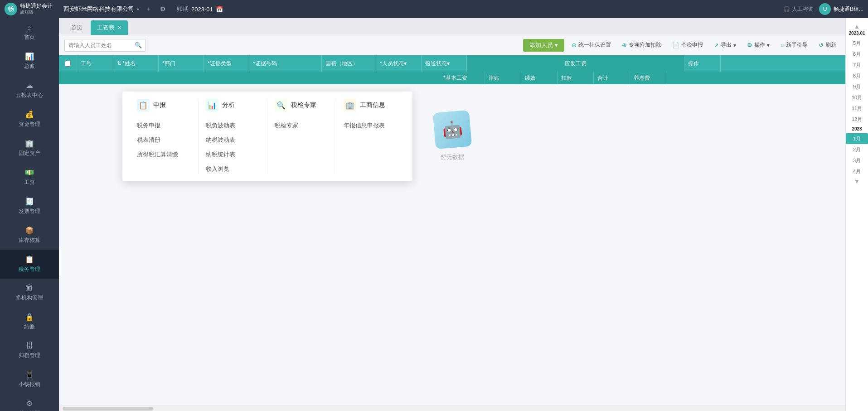 This screenshot has height=411, width=868. What do you see at coordinates (29, 355) in the screenshot?
I see `sidebar-label-archive: 归档管理` at bounding box center [29, 355].